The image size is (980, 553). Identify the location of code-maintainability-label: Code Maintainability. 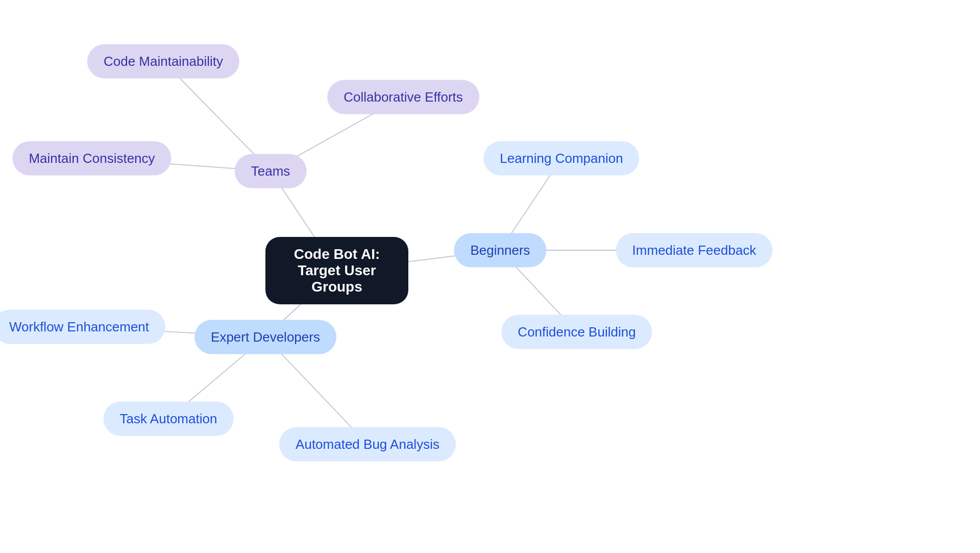
(163, 61).